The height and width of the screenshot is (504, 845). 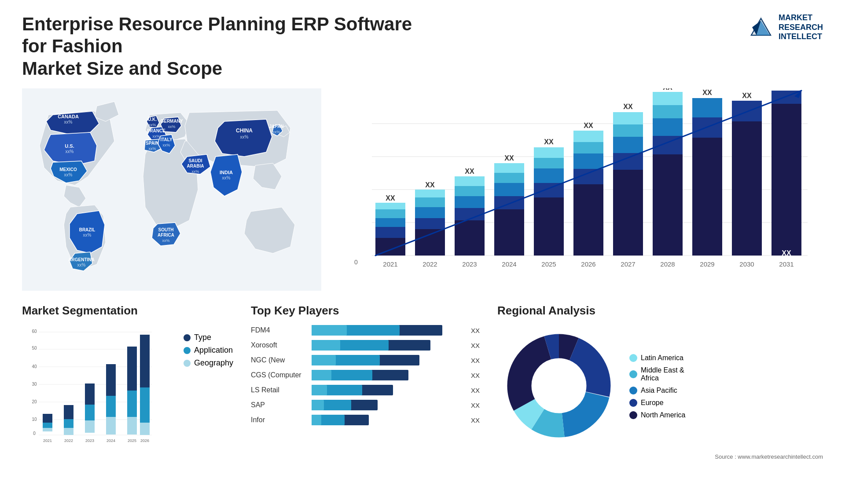 I want to click on latin-america-label: Latin America, so click(x=662, y=358).